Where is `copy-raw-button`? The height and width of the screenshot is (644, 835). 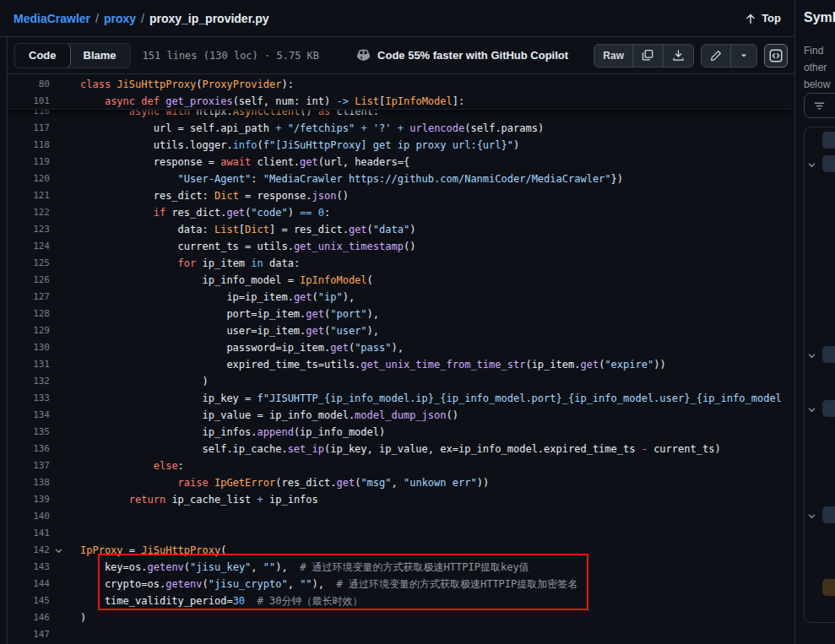 copy-raw-button is located at coordinates (648, 56).